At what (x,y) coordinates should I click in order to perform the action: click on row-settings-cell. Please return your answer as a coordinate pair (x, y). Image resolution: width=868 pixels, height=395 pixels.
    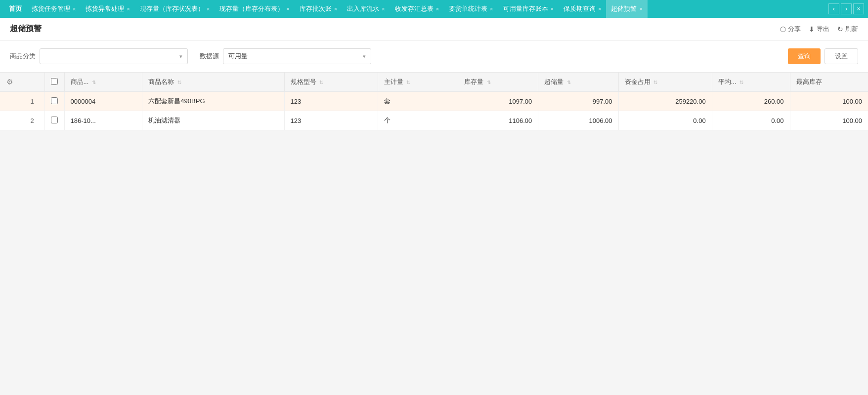
    Looking at the image, I should click on (10, 120).